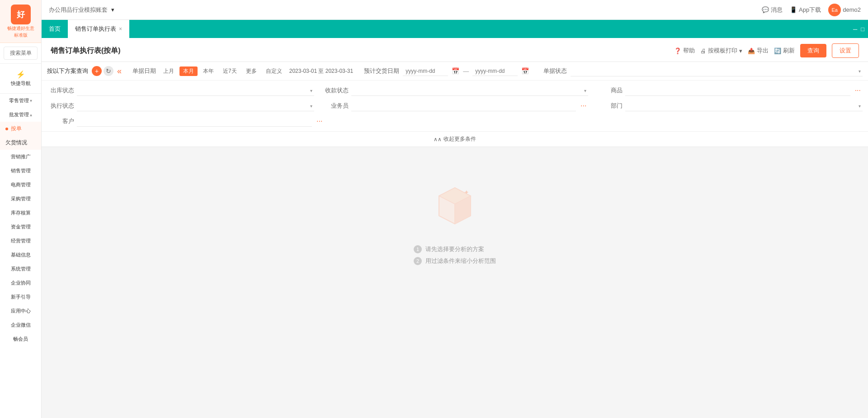  What do you see at coordinates (181, 90) in the screenshot?
I see `delivery-status-group: 出库状态 ▾` at bounding box center [181, 90].